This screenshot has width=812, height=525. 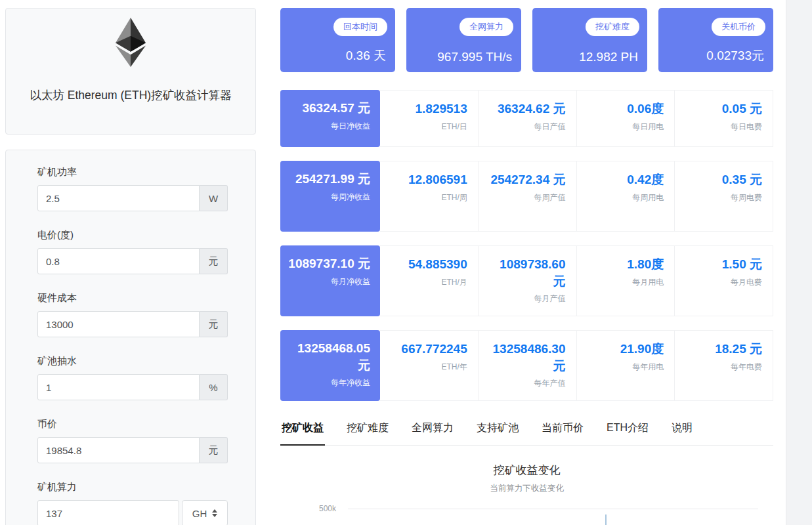 What do you see at coordinates (108, 513) in the screenshot?
I see `hashrate-input` at bounding box center [108, 513].